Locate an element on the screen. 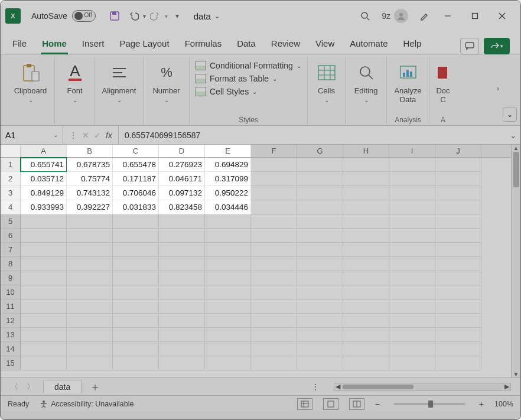  scroll-up-icon: ▲ is located at coordinates (516, 148).